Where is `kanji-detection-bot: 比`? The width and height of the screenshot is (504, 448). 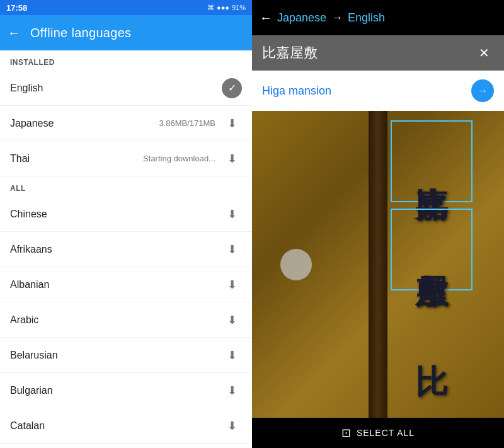 kanji-detection-bot: 比 is located at coordinates (432, 338).